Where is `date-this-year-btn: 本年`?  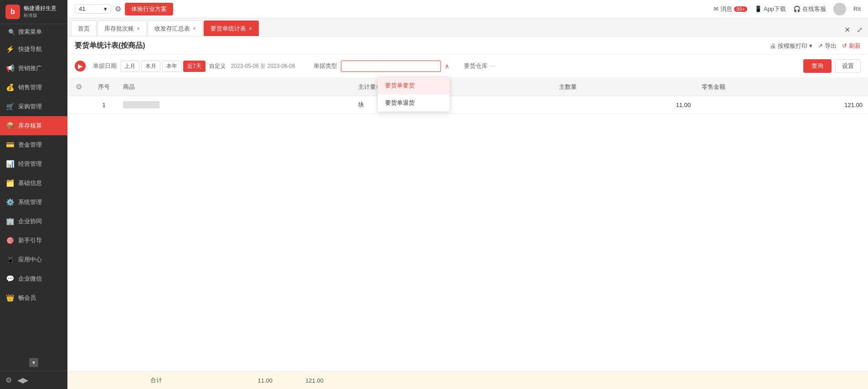 date-this-year-btn: 本年 is located at coordinates (172, 67).